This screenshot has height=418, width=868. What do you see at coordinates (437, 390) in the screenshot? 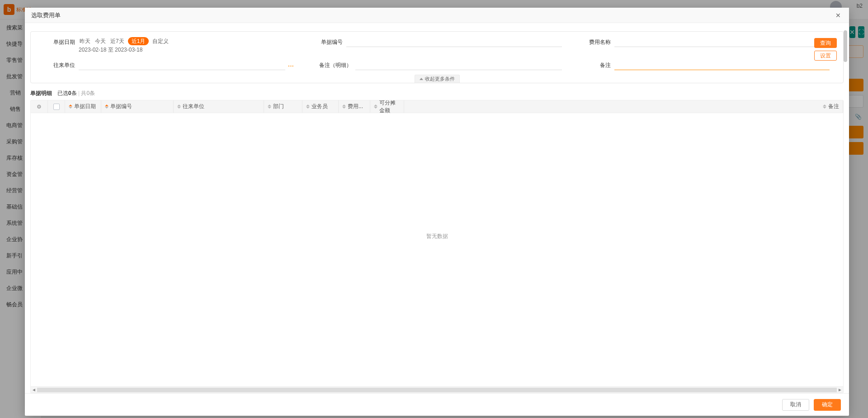
I see `scrollbar-track` at bounding box center [437, 390].